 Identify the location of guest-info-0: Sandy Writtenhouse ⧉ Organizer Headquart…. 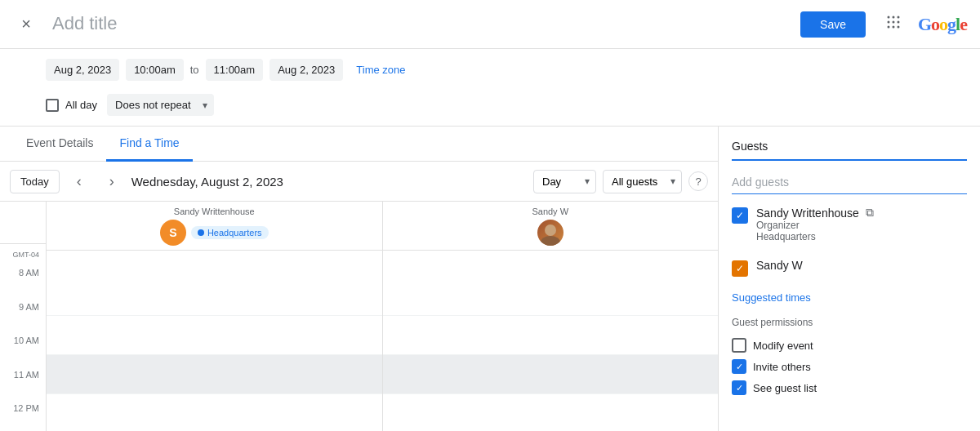
(862, 224).